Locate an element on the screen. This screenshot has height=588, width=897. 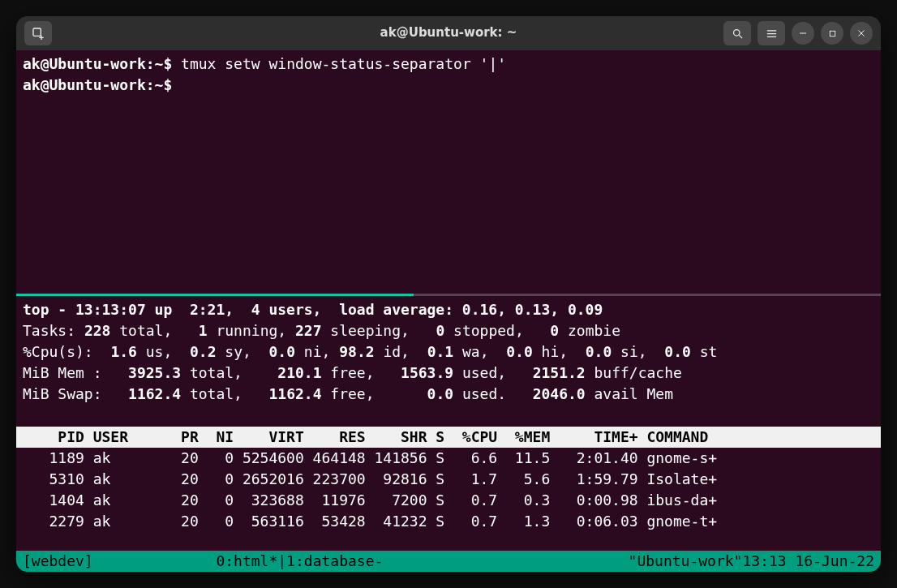
new-tab-button is located at coordinates (38, 33).